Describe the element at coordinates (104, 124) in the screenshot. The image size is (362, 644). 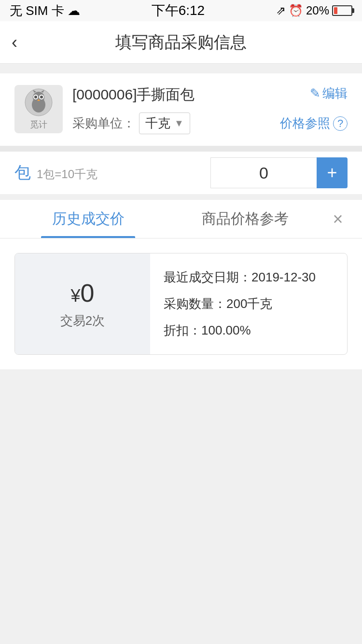
I see `unit-label-text: 采购单位：` at that location.